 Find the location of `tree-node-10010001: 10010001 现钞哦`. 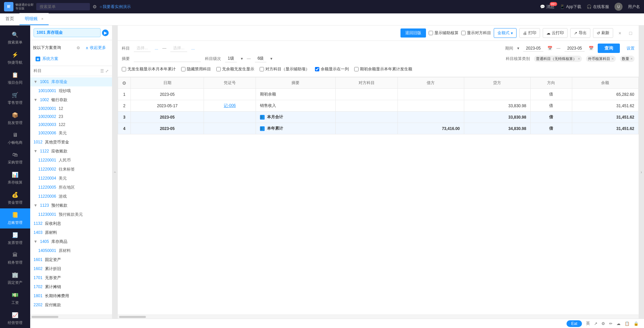

tree-node-10010001: 10010001 现钞哦 is located at coordinates (71, 91).